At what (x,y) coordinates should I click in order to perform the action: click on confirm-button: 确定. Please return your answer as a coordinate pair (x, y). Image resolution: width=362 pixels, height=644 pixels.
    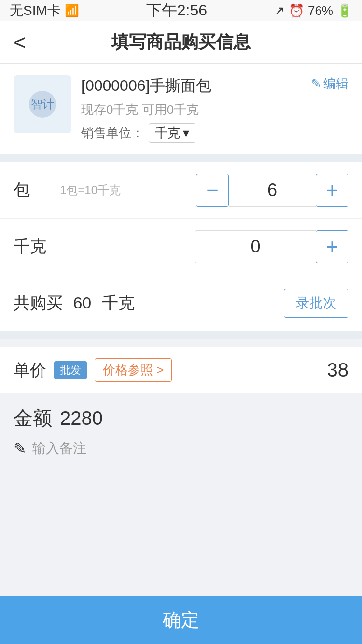
    Looking at the image, I should click on (181, 620).